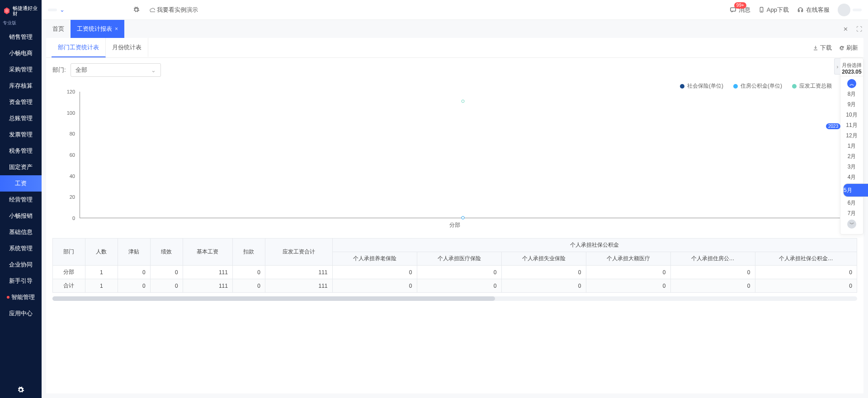 The height and width of the screenshot is (398, 868). I want to click on month-option: 8月, so click(852, 94).